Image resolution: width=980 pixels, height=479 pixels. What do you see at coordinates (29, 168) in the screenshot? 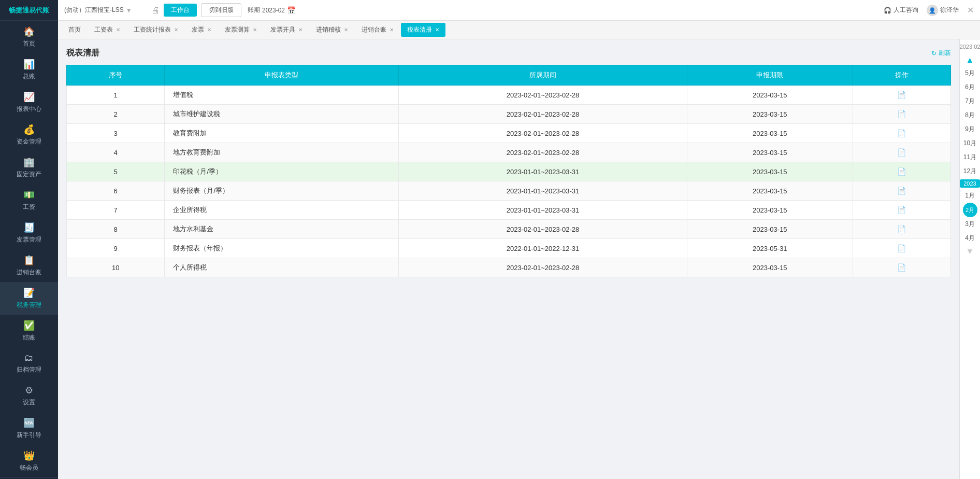
I see `sidebar-item-fixed-assets: 🏢 固定资产` at bounding box center [29, 168].